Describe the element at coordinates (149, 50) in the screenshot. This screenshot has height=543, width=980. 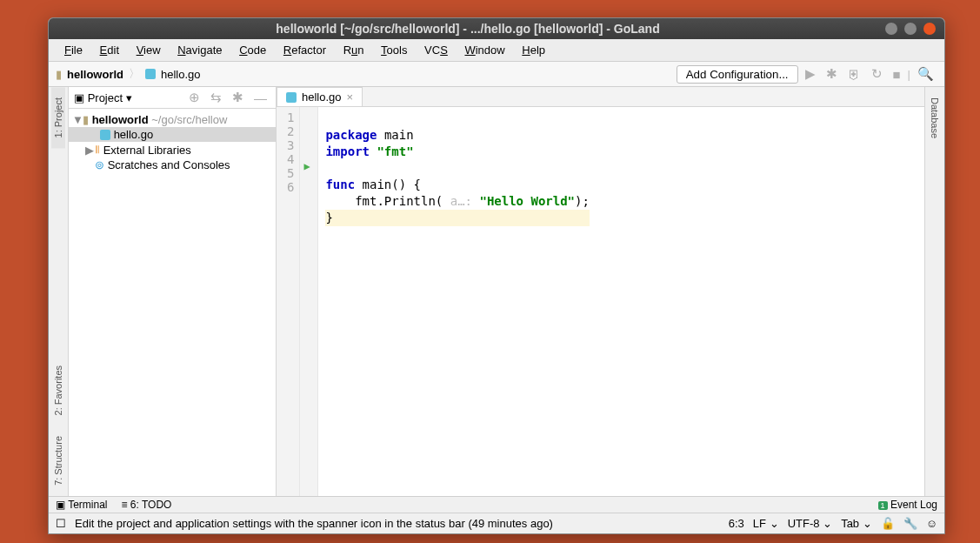
I see `menu-view: View` at that location.